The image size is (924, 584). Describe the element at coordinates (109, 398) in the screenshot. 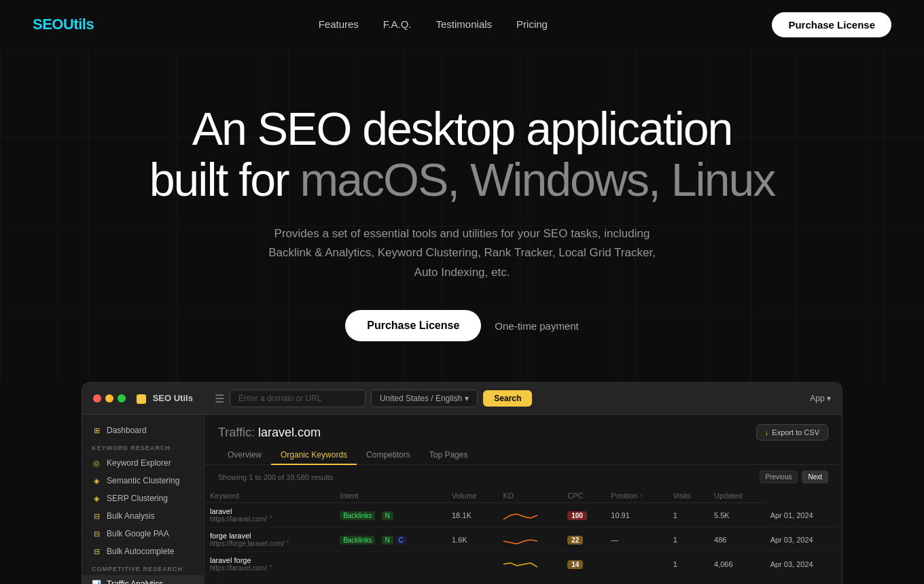

I see `minimize-window-button` at that location.